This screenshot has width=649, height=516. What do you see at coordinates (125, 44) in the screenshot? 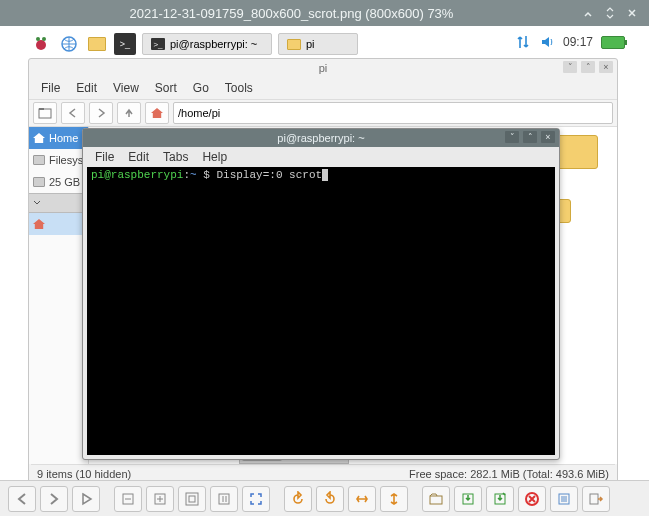
I see `terminal-launcher-icon: >_` at bounding box center [125, 44].